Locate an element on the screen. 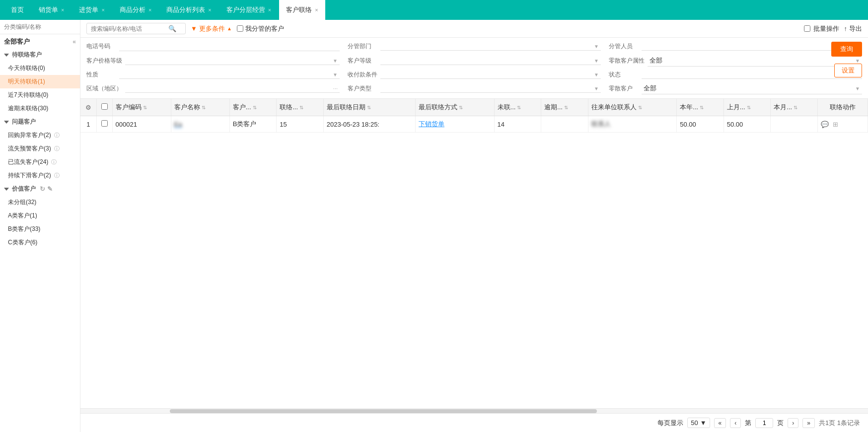  sidebar-section-value: 价值客户 ↻ ✎ is located at coordinates (40, 189).